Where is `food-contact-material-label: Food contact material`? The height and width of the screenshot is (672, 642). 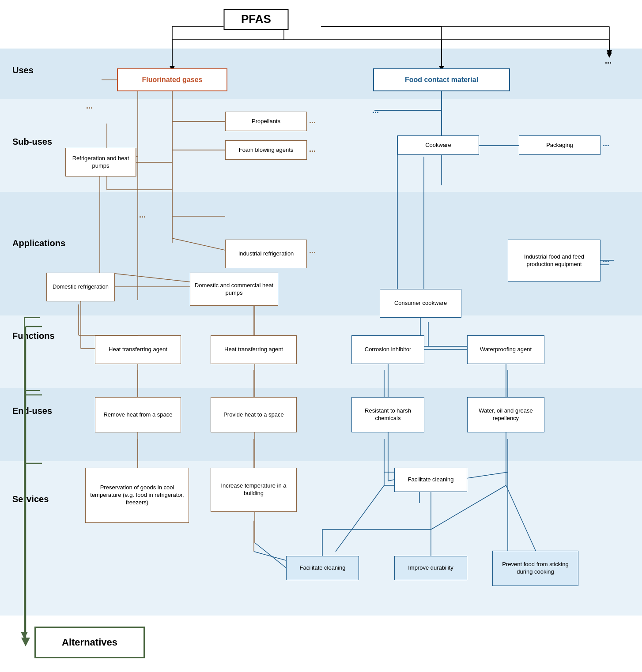
food-contact-material-label: Food contact material is located at coordinates (442, 80).